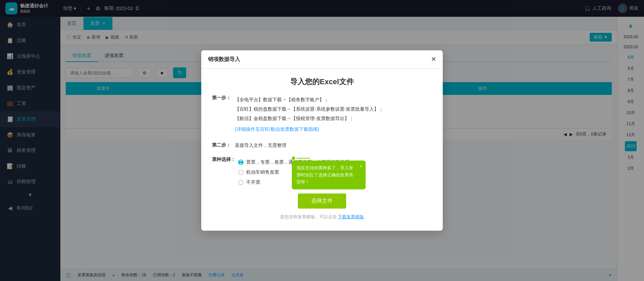 The height and width of the screenshot is (281, 644). I want to click on modal-footer: 若您没有发票模版，可以点击 下载发票模版, so click(322, 217).